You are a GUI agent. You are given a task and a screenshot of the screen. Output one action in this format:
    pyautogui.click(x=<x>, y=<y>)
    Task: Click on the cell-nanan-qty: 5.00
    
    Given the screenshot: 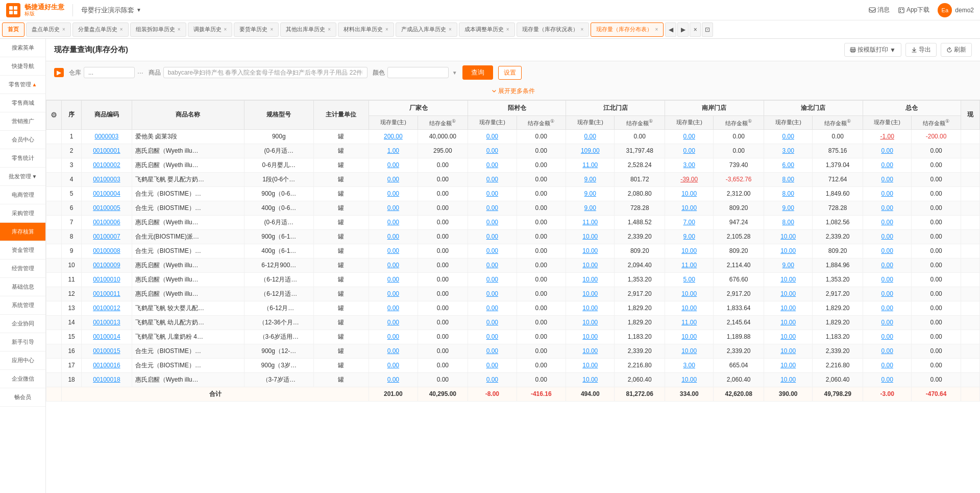 What is the action you would take?
    pyautogui.click(x=689, y=279)
    